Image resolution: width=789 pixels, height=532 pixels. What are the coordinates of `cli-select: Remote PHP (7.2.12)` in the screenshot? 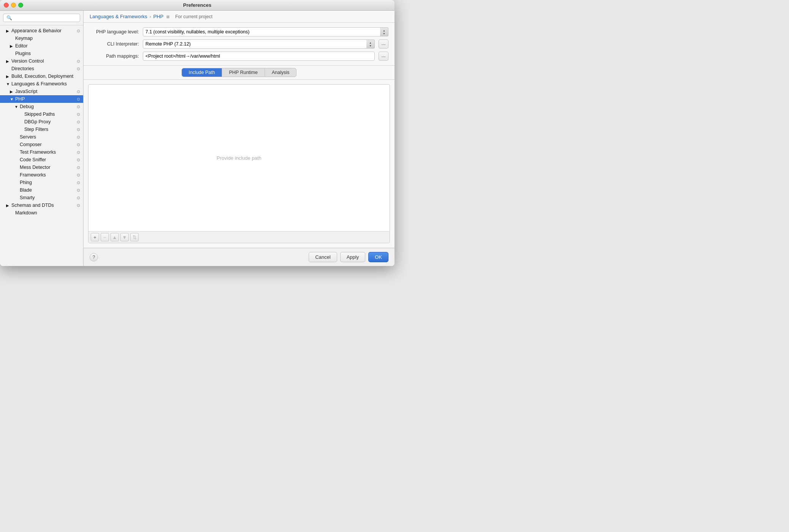 It's located at (259, 44).